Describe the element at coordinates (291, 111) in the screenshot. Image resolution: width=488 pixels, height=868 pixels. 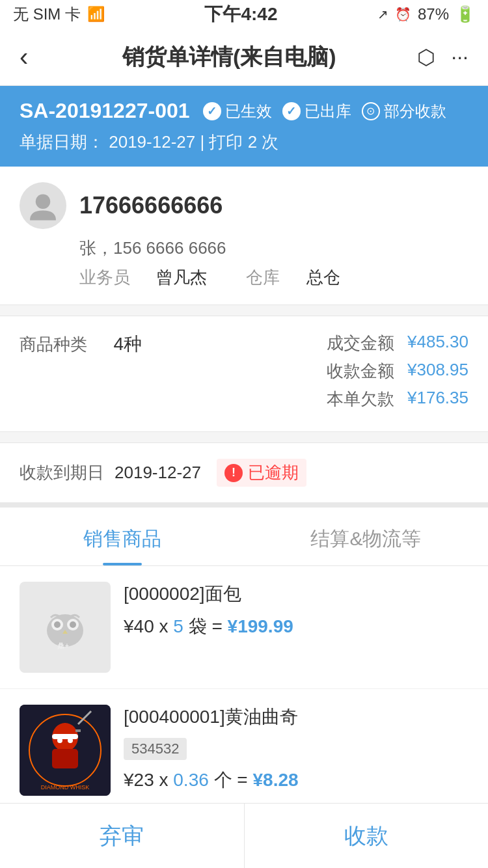
I see `check-icon-2: ✓` at that location.